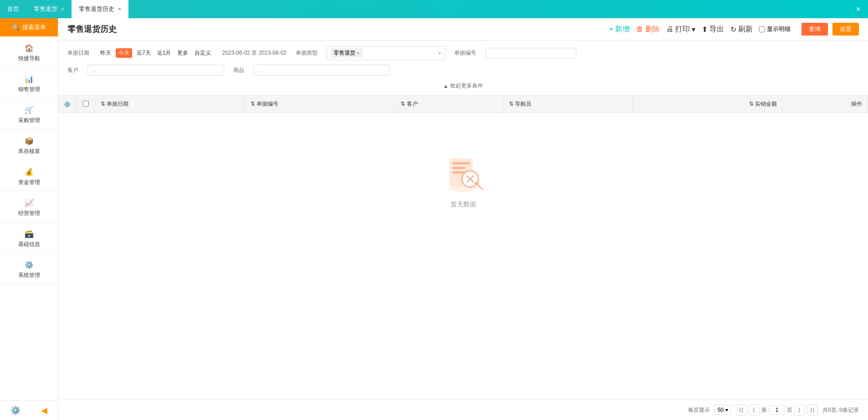 The width and height of the screenshot is (868, 420). I want to click on page-size-selector: 50 ▾, so click(723, 410).